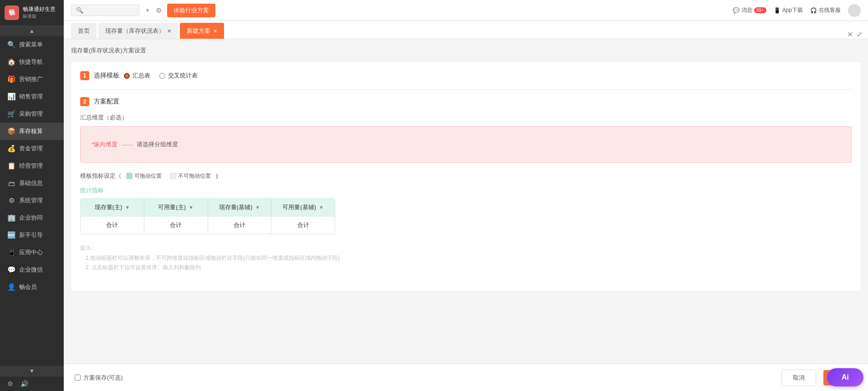  I want to click on sidebar-logo: 畅 畅康通好生意 标准版, so click(32, 13).